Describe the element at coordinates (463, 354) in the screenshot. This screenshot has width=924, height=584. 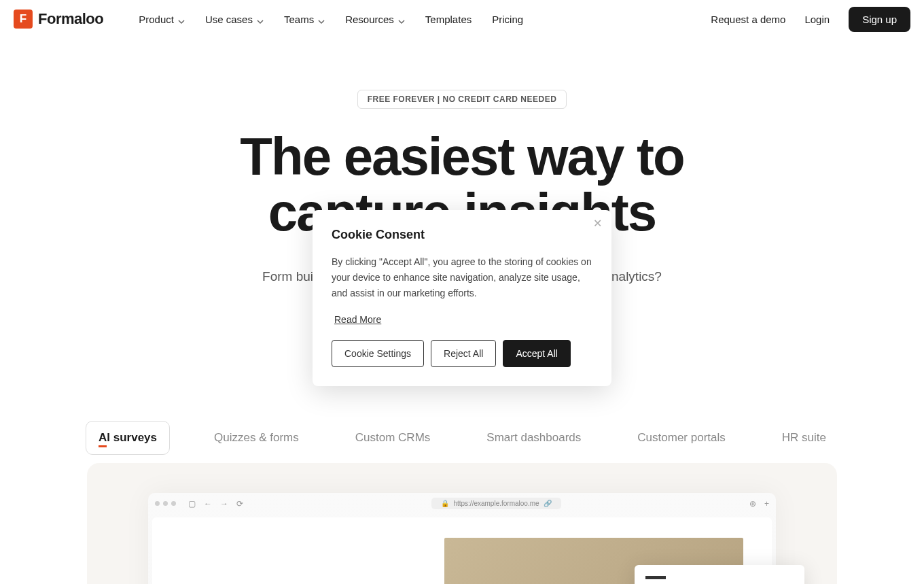
I see `reject-all-button: Reject All` at that location.